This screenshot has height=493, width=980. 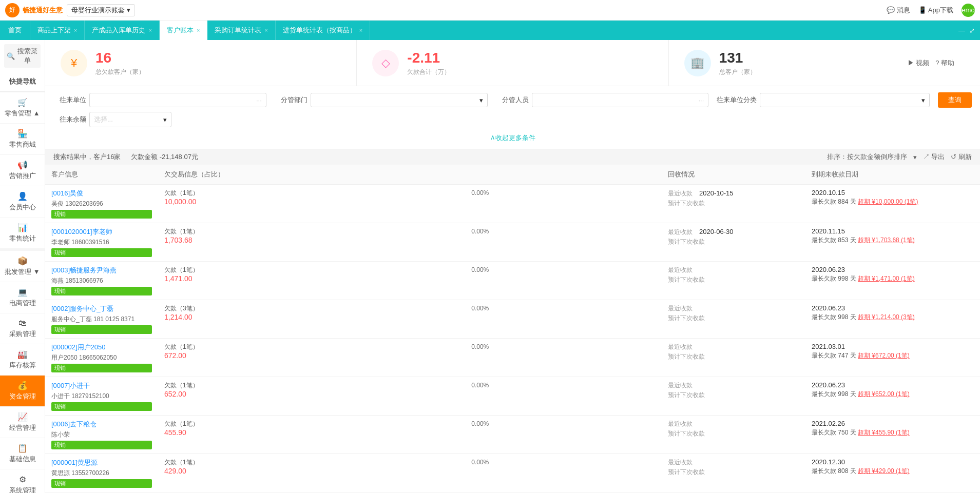 What do you see at coordinates (968, 10) in the screenshot?
I see `avatar: demo2` at bounding box center [968, 10].